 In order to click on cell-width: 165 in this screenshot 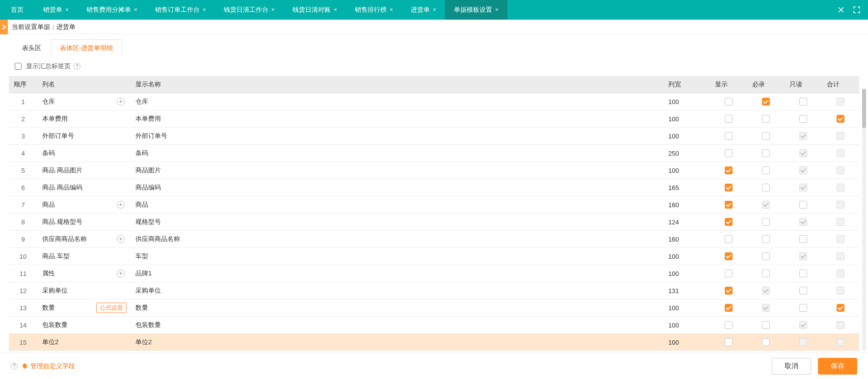, I will do `click(687, 188)`.